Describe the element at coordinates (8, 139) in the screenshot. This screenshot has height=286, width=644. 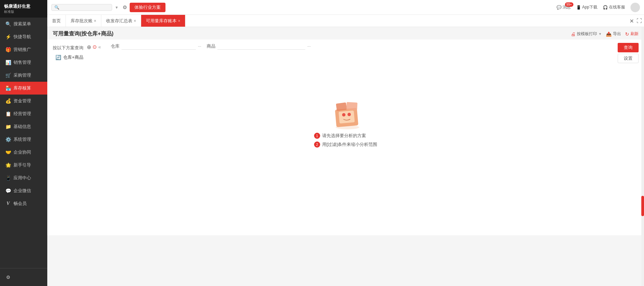
I see `system-icon: ⚙️` at that location.